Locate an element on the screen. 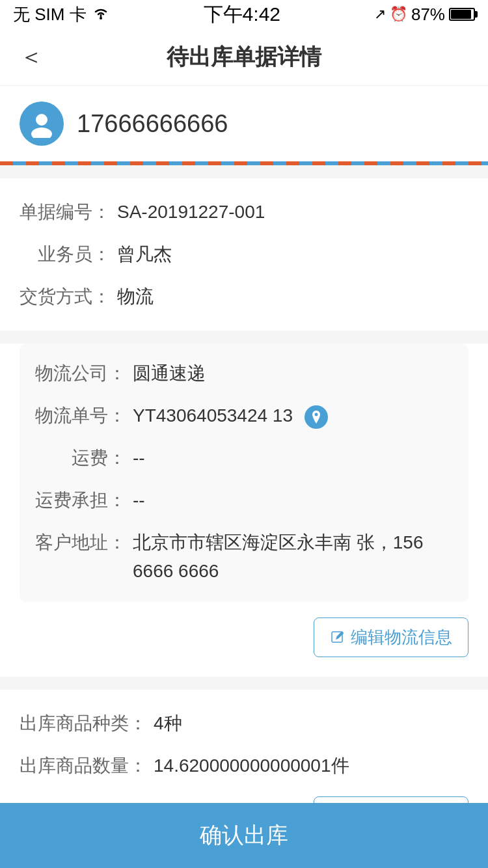  freight-label: 运费： is located at coordinates (81, 458).